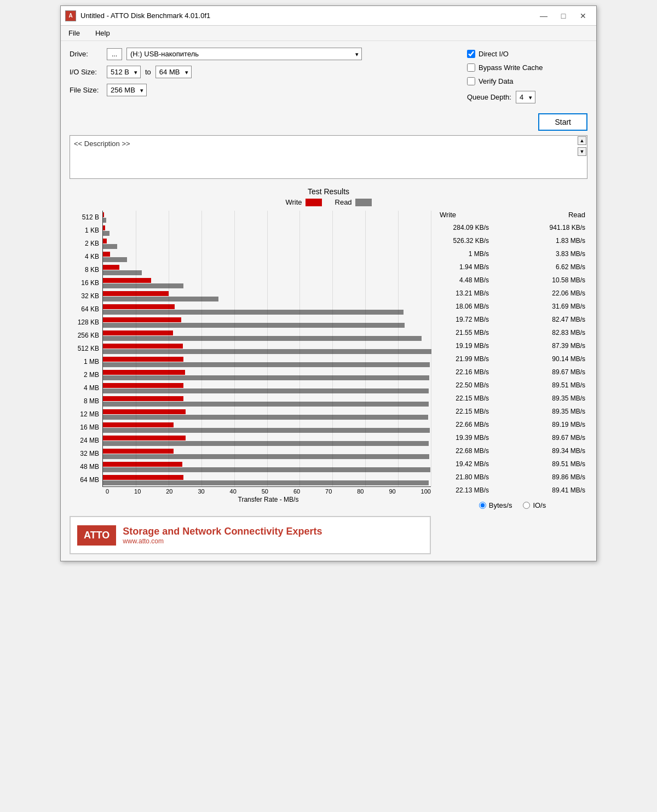 The image size is (657, 812). Describe the element at coordinates (582, 152) in the screenshot. I see `scroll-down-button: ▼` at that location.